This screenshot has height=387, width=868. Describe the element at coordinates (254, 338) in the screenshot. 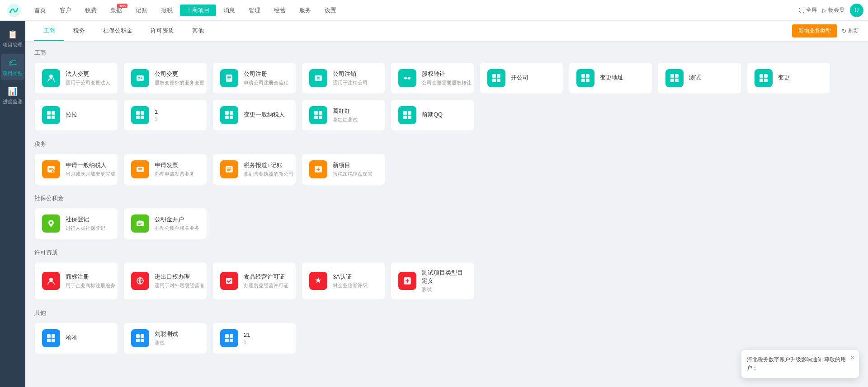

I see `card-ot3: 211` at that location.